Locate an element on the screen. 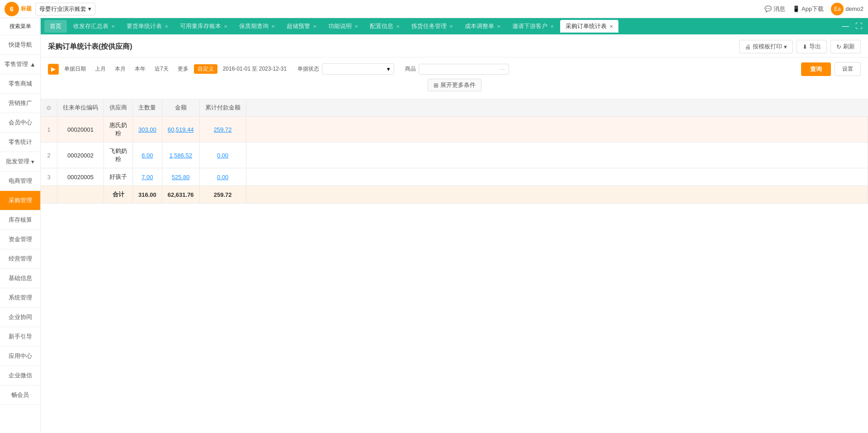  th-setting: ⚙ is located at coordinates (49, 108).